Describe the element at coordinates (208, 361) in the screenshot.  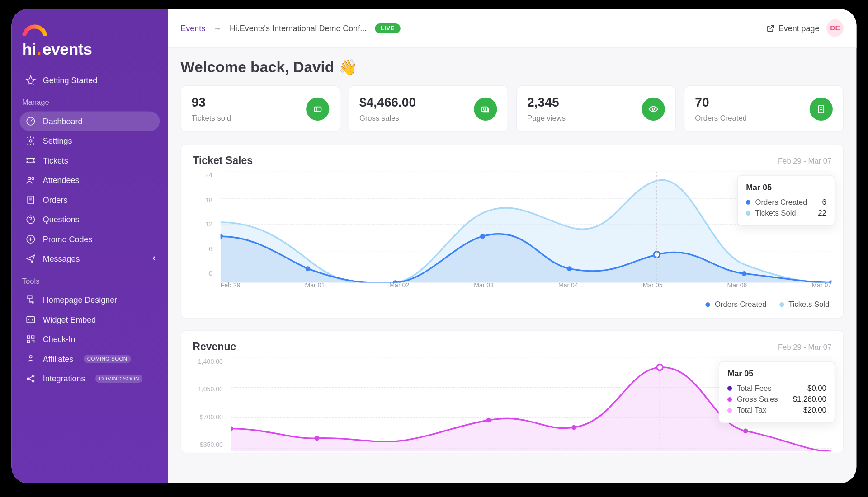
I see `y-tick: 1,400.00` at that location.